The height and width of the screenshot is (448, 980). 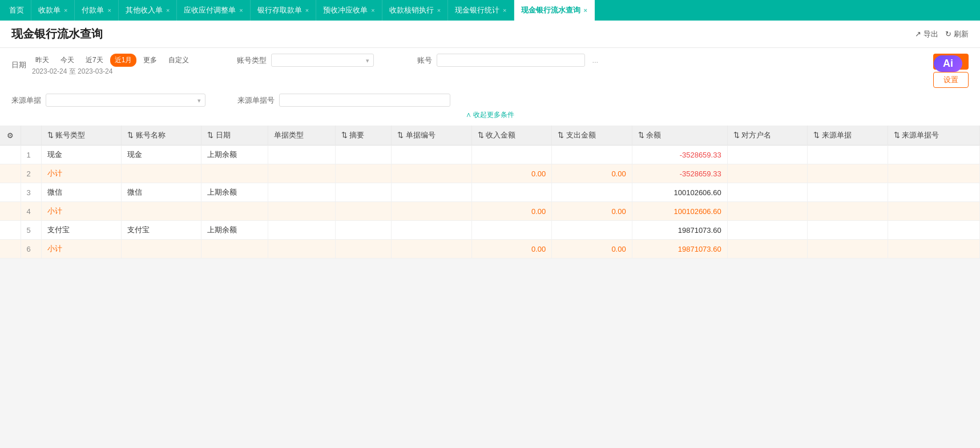 What do you see at coordinates (305, 60) in the screenshot?
I see `account-type-filter: 账号类型 现金 微信 支付宝` at bounding box center [305, 60].